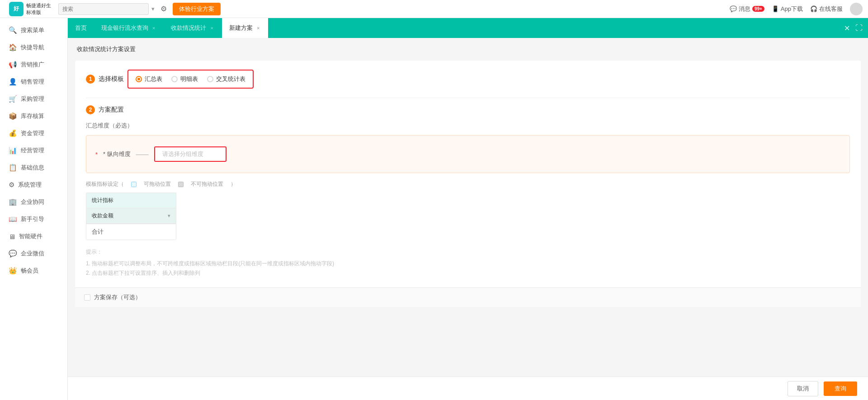 The image size is (868, 400). I want to click on sidebar-item-finance: 💰 资金管理, so click(33, 133).